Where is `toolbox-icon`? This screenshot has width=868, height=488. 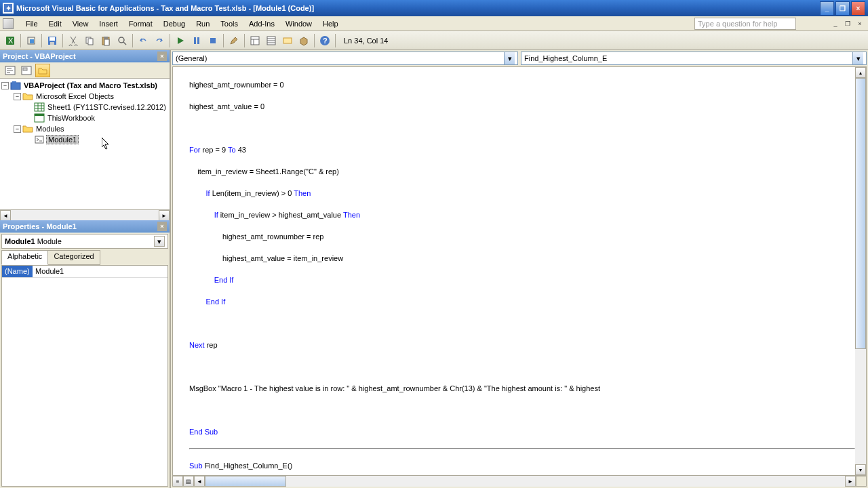
toolbox-icon is located at coordinates (304, 41).